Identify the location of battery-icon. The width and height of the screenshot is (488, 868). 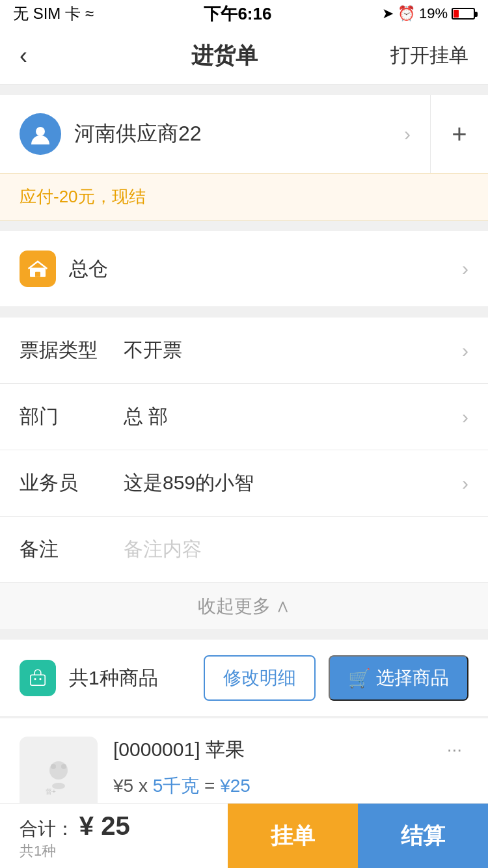
(463, 14).